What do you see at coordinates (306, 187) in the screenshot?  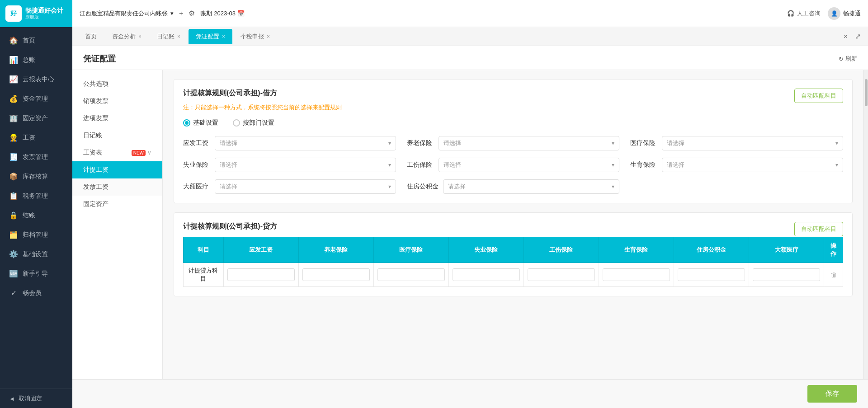 I see `field-dely-select: 请选择 ▾` at bounding box center [306, 187].